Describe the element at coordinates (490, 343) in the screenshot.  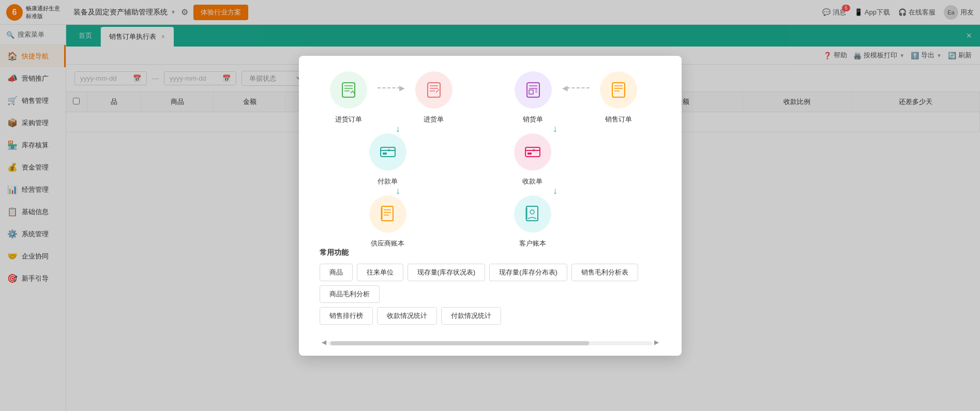
I see `modal-scrollbar` at that location.